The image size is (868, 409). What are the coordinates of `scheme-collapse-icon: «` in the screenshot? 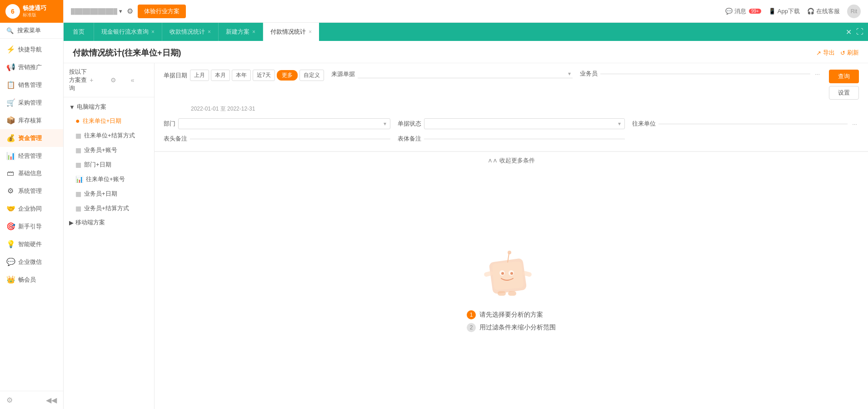 It's located at (140, 80).